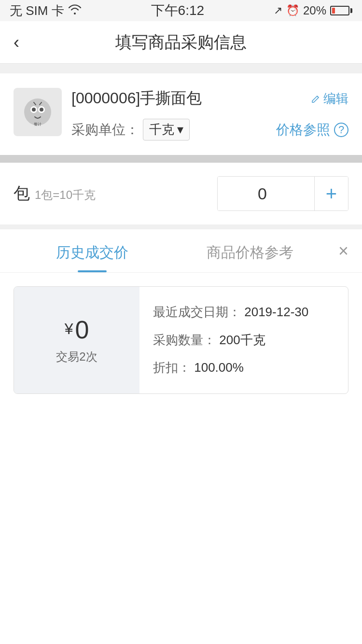  What do you see at coordinates (315, 11) in the screenshot?
I see `battery-percent: 20%` at bounding box center [315, 11].